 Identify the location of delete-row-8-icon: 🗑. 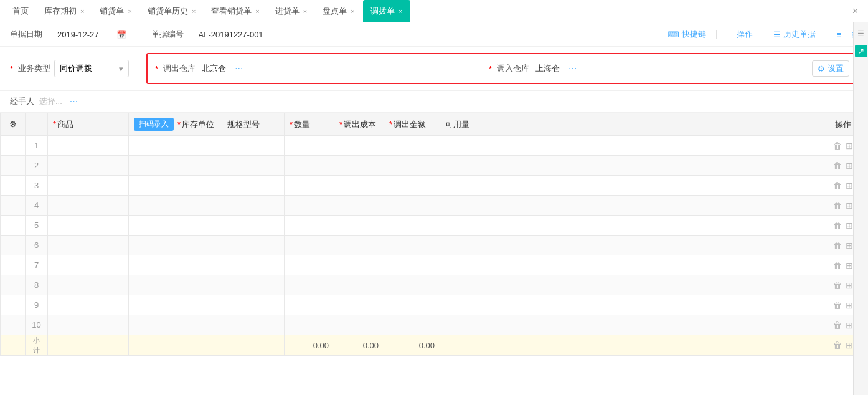
(837, 285).